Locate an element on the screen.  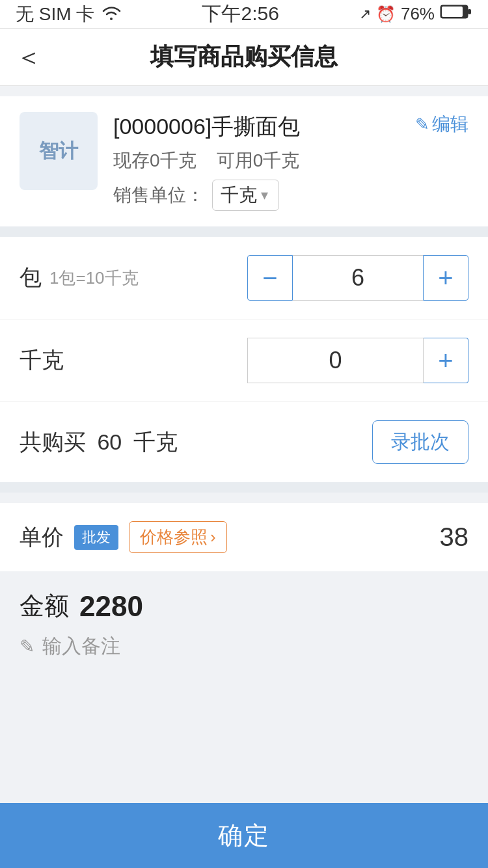
remark-row: ✎ 输入备注 is located at coordinates (244, 647).